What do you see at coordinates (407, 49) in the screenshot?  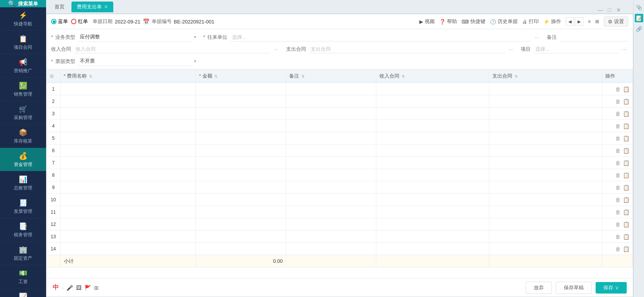 I see `expense-contract-input` at bounding box center [407, 49].